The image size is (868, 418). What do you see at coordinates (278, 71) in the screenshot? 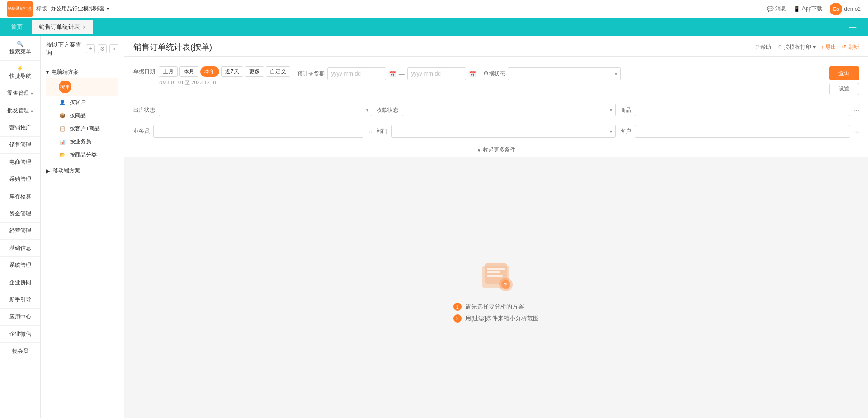
I see `custom-date-btn: 自定义` at bounding box center [278, 71].